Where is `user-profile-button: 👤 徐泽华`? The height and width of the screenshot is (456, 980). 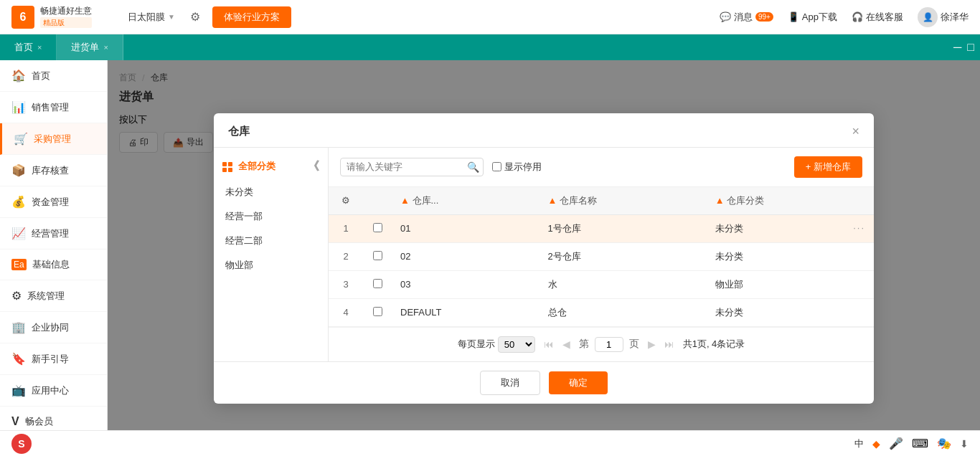 user-profile-button: 👤 徐泽华 is located at coordinates (943, 17).